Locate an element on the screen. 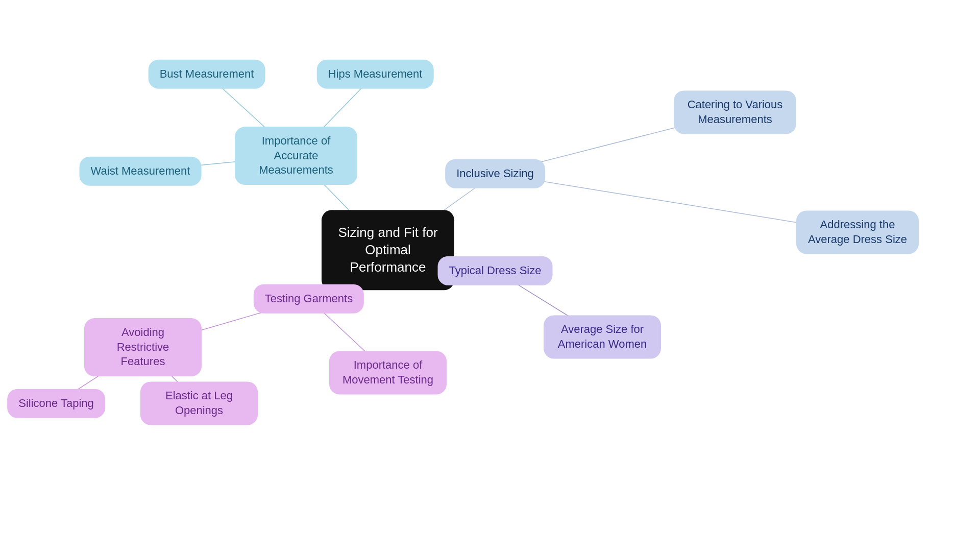 Image resolution: width=980 pixels, height=553 pixels. node-waist_measurement: Waist Measurement is located at coordinates (141, 172).